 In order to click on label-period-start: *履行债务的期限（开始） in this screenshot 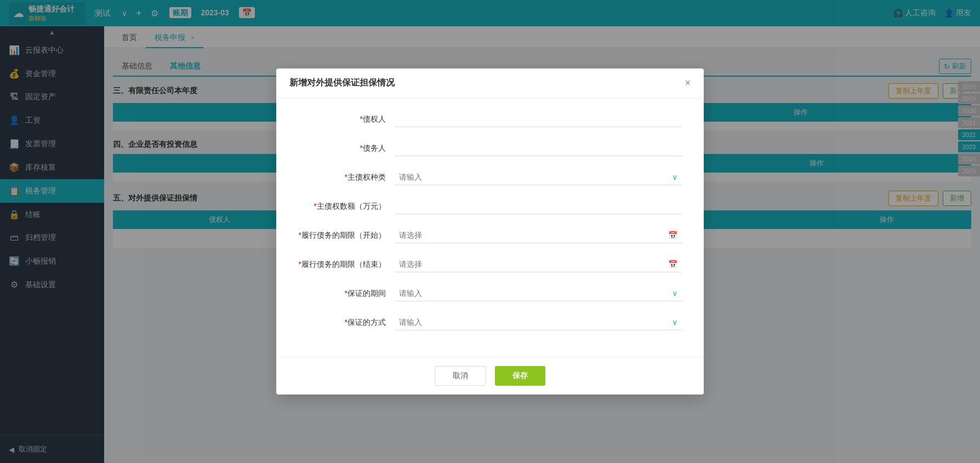, I will do `click(342, 236)`.